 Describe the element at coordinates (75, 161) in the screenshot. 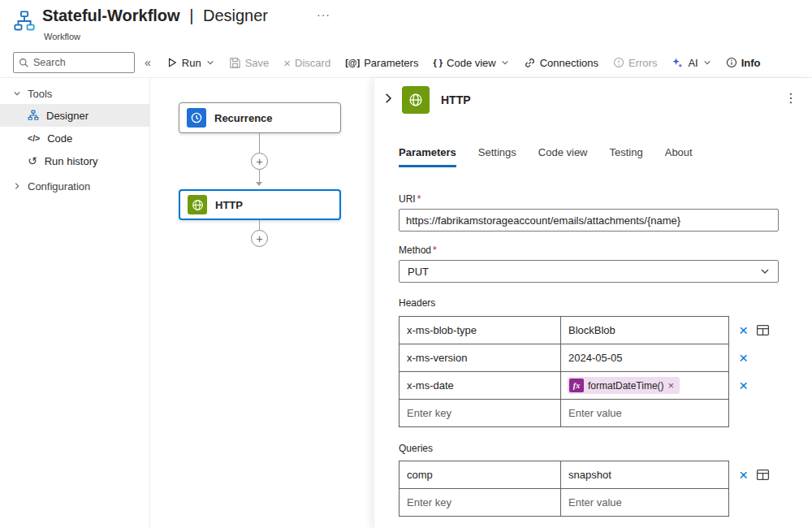

I see `sidebar-item-run-history: ↺ Run history` at that location.